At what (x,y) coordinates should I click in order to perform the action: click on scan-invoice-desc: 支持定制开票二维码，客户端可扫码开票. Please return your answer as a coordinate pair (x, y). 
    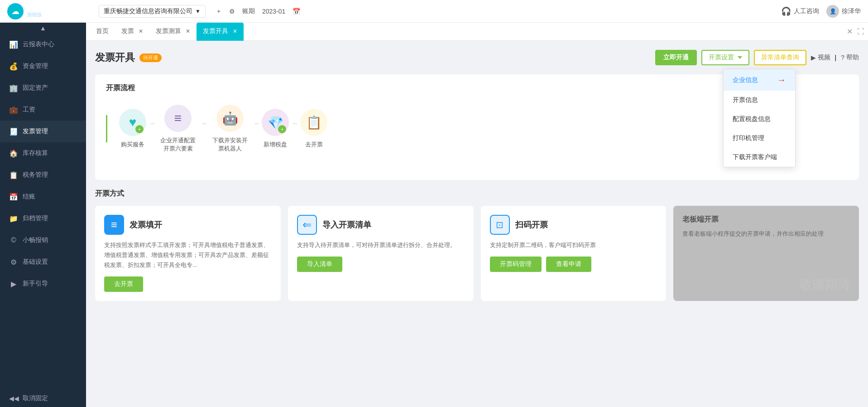
    Looking at the image, I should click on (574, 245).